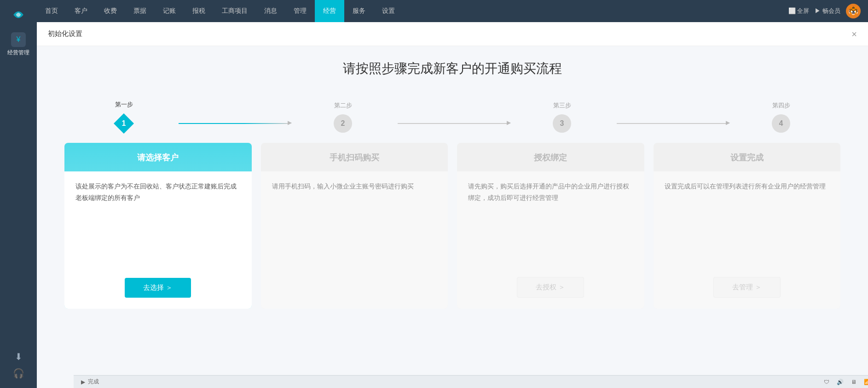 The image size is (868, 388). I want to click on step-label-1: 第一步, so click(124, 105).